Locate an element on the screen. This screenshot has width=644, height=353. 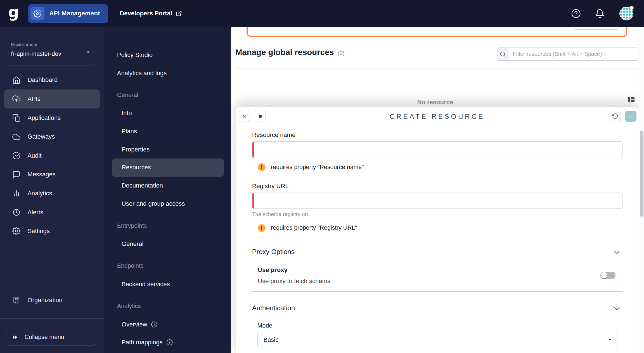
external-link-icon is located at coordinates (179, 13).